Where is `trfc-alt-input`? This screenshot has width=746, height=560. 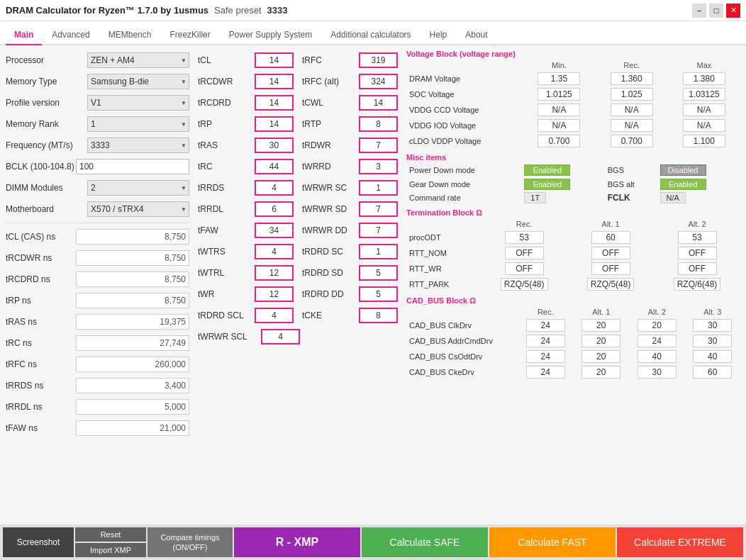 trfc-alt-input is located at coordinates (379, 82).